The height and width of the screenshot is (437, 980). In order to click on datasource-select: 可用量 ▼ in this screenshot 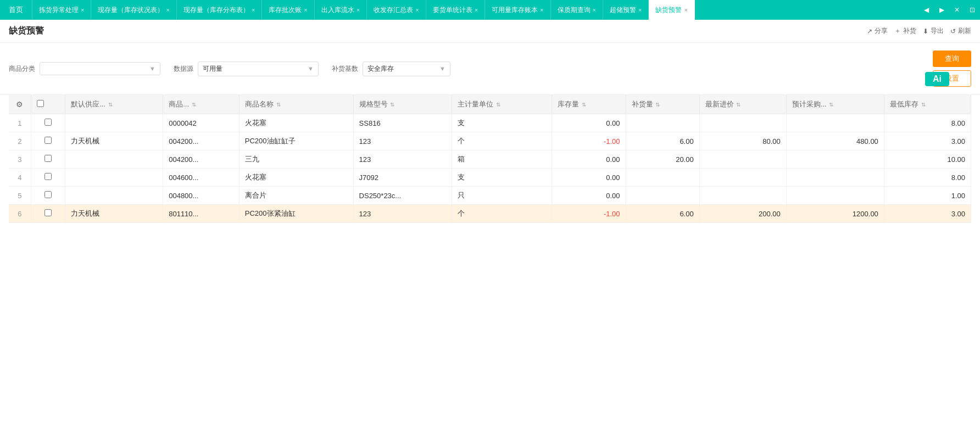, I will do `click(258, 69)`.